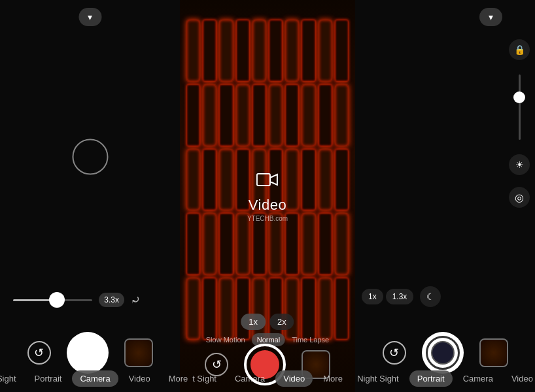 This screenshot has width=535, height=392. What do you see at coordinates (333, 379) in the screenshot?
I see `center-mode-more: More` at bounding box center [333, 379].